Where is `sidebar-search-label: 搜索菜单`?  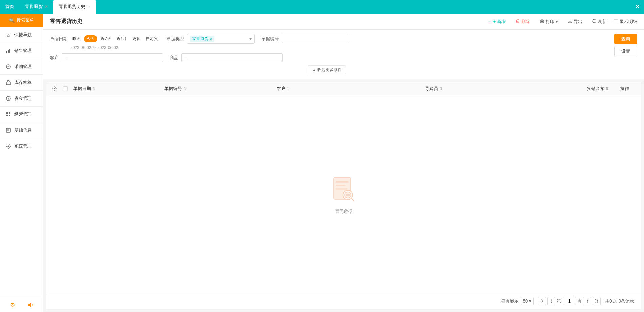
sidebar-search-label: 搜索菜单 is located at coordinates (25, 20).